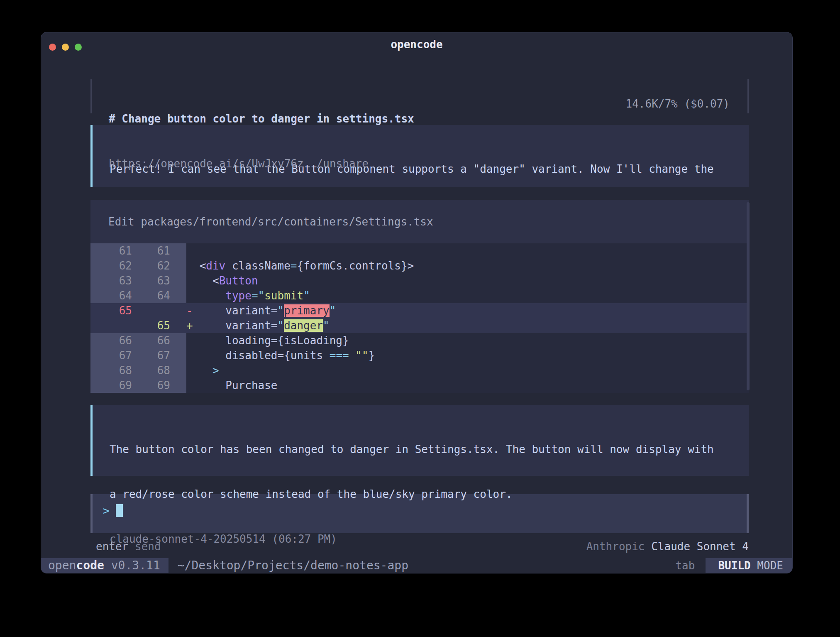 This screenshot has height=637, width=840. What do you see at coordinates (471, 311) in the screenshot?
I see `code-line: variant="primary"` at bounding box center [471, 311].